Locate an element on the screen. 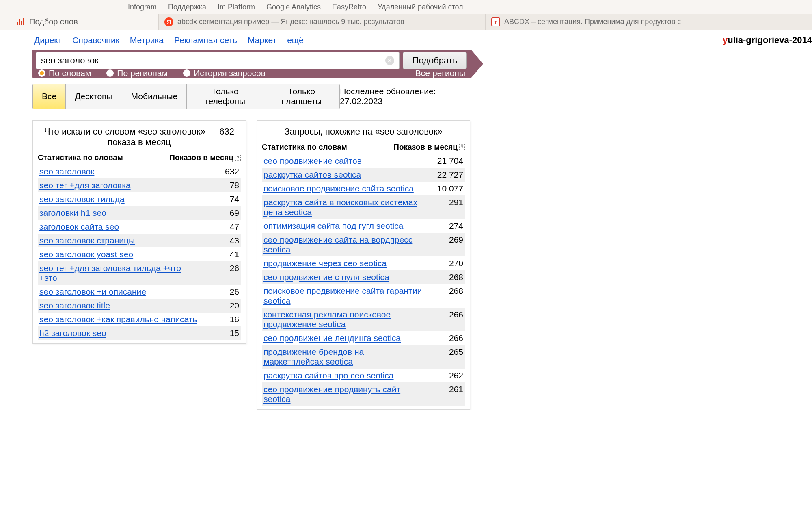 The height and width of the screenshot is (508, 812). t-favicon-icon: т is located at coordinates (496, 22).